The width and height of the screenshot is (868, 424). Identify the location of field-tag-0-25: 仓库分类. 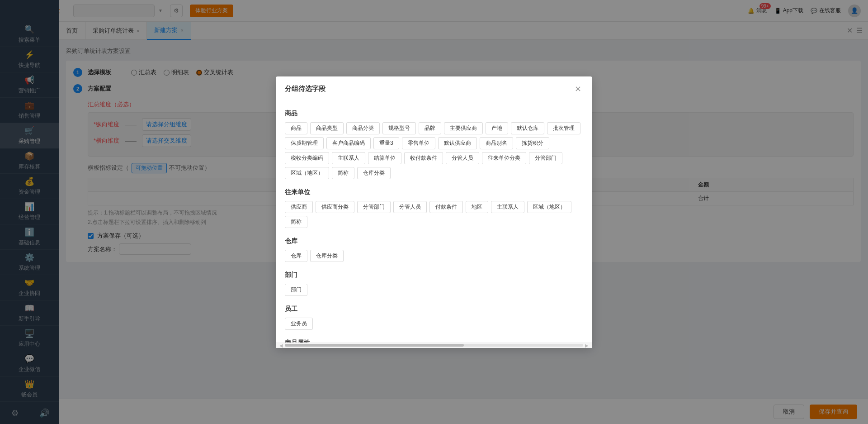
(374, 173).